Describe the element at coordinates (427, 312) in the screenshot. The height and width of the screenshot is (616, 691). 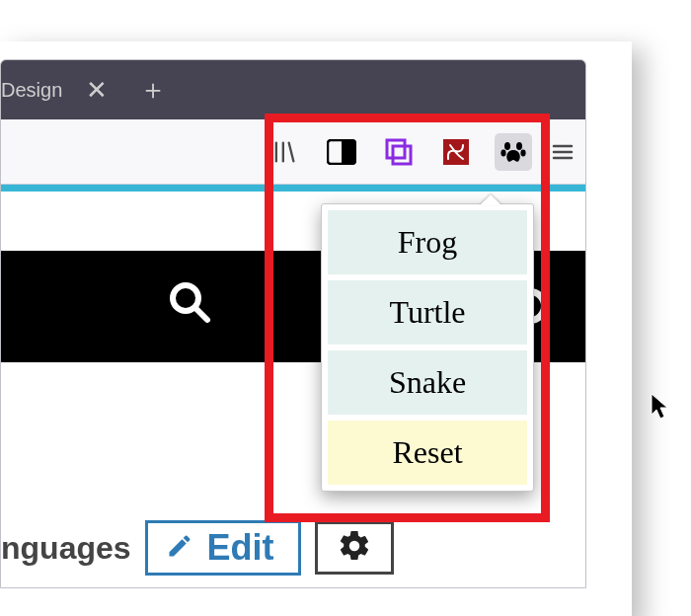
I see `popup-option-turtle: Turtle` at that location.